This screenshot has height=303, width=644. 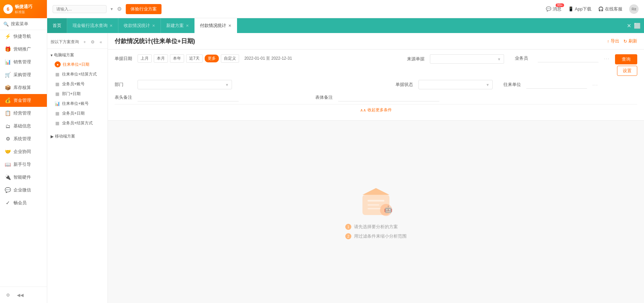 What do you see at coordinates (78, 123) in the screenshot?
I see `scheme-staff-settle: ▦ 业务员+结算方式` at bounding box center [78, 123].